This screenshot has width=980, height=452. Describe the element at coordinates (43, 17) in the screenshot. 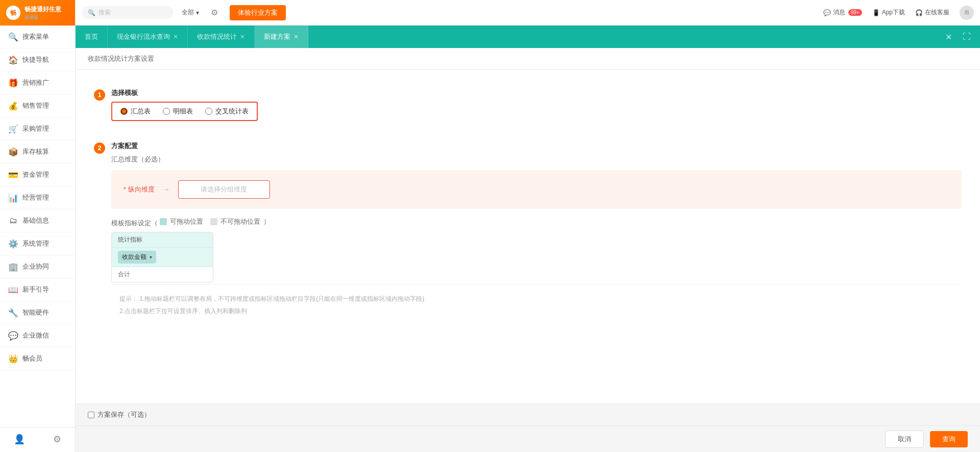

I see `sidebar-badge: 标准版` at that location.